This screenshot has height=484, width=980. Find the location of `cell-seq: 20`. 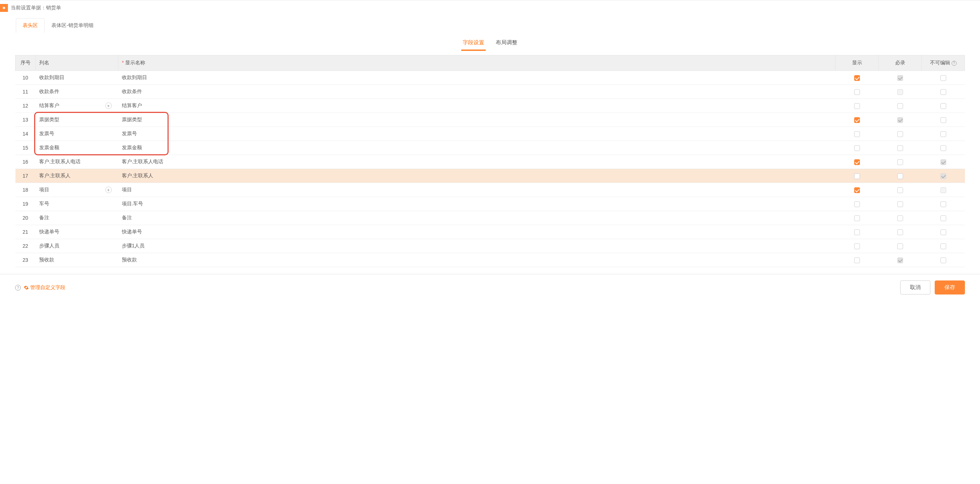

cell-seq: 20 is located at coordinates (26, 218).